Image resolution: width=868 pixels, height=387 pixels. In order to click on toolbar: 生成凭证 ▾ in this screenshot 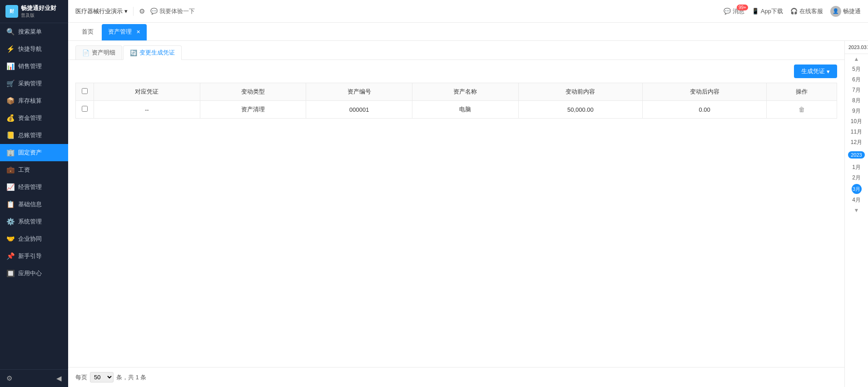, I will do `click(456, 71)`.